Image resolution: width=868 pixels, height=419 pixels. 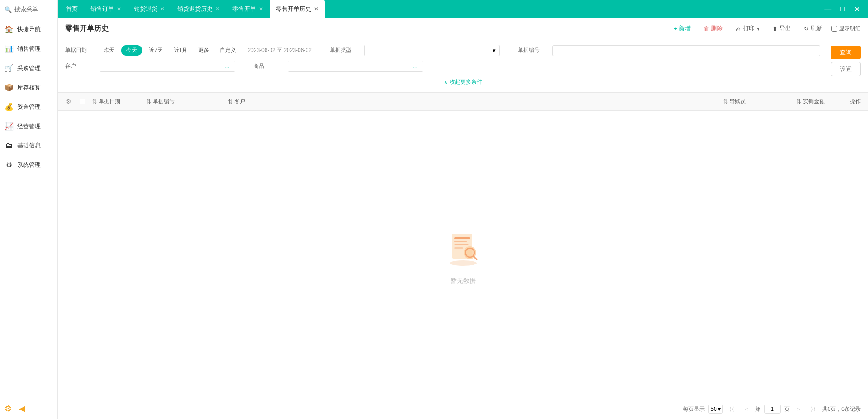 I want to click on query-button: 查询, so click(x=846, y=52).